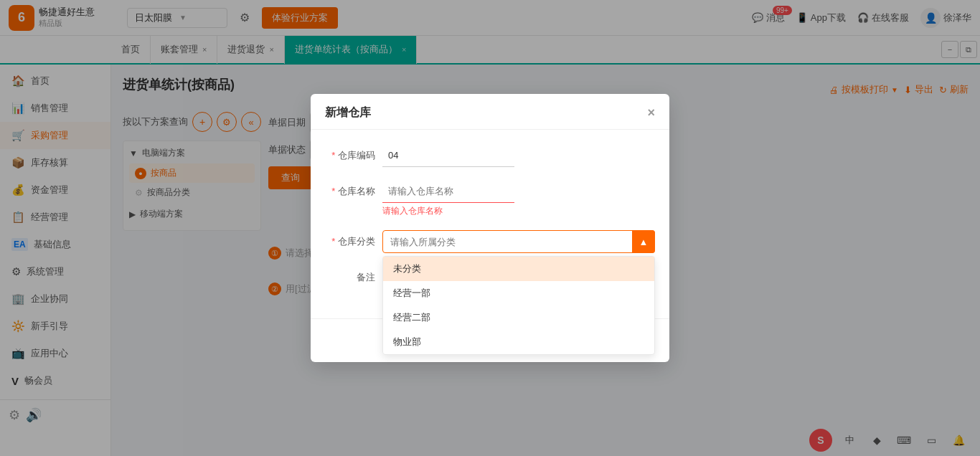 Image resolution: width=980 pixels, height=456 pixels. Describe the element at coordinates (519, 269) in the screenshot. I see `dropdown-option-unclassified: 未分类` at that location.